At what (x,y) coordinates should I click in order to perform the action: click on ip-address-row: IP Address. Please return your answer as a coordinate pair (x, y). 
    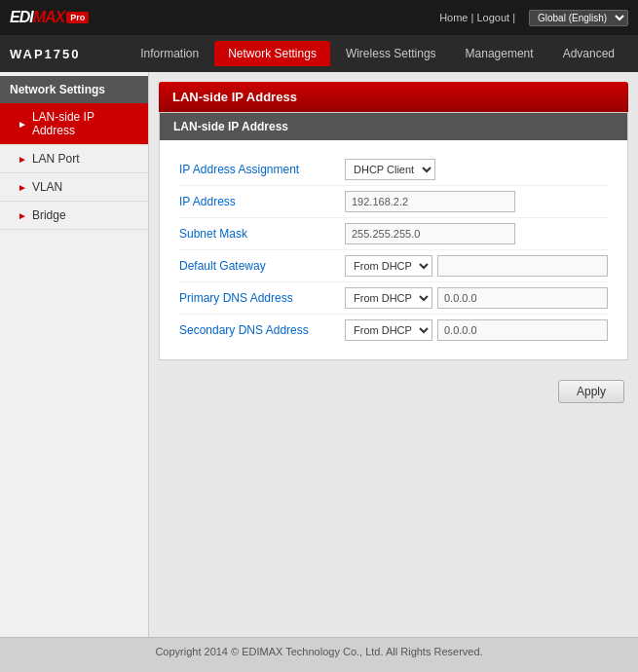
    Looking at the image, I should click on (394, 203).